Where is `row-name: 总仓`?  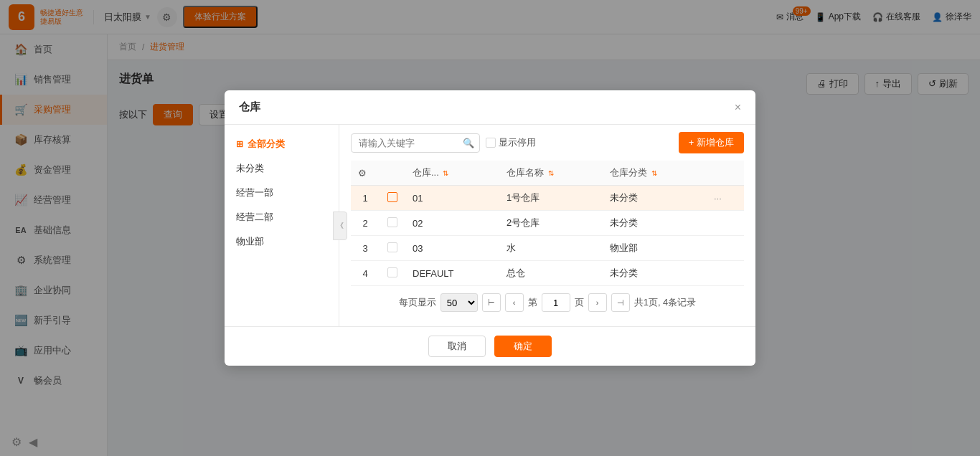 row-name: 总仓 is located at coordinates (551, 274).